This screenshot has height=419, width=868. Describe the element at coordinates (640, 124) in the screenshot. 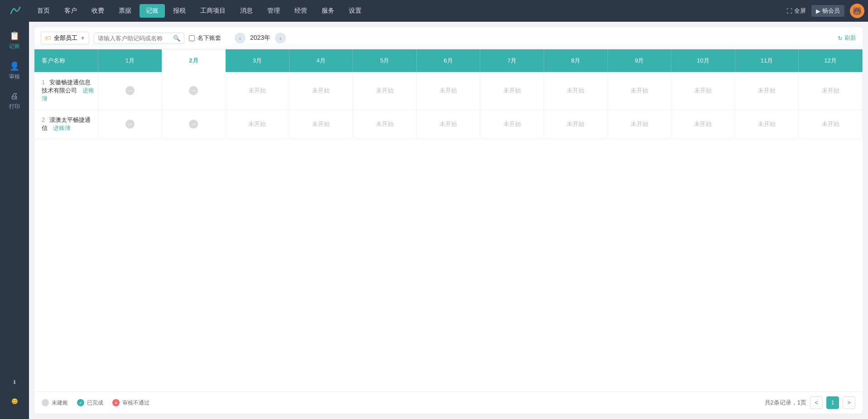

I see `row2-sep: 未开始` at that location.